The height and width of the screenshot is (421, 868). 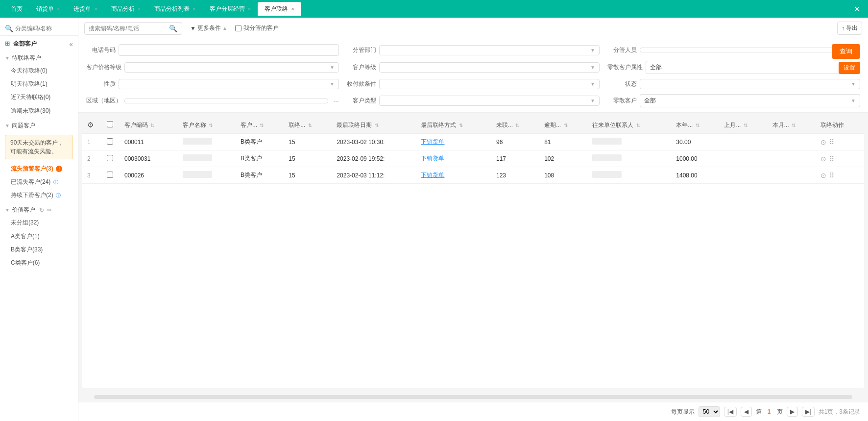 I want to click on first-page-button: |◀, so click(x=730, y=412).